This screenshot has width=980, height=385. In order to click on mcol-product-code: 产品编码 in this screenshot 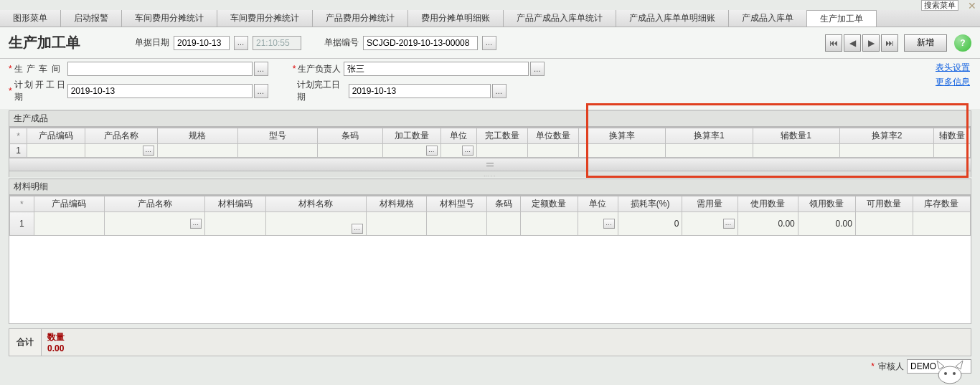, I will do `click(69, 204)`.